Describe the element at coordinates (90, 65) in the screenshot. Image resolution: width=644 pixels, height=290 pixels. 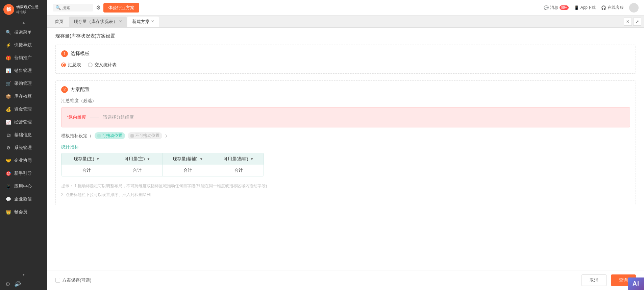
I see `radio-crosstab-circle` at that location.